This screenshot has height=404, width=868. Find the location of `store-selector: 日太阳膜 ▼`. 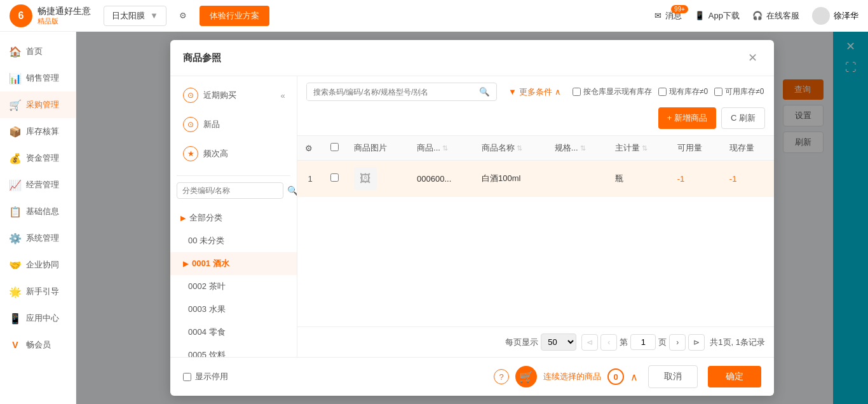

store-selector: 日太阳膜 ▼ is located at coordinates (135, 16).